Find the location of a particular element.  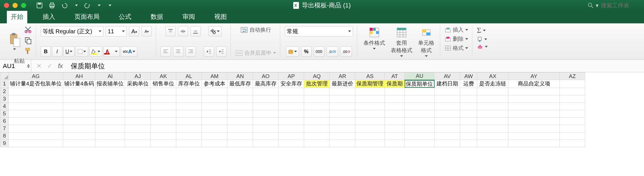

cell-AH4 is located at coordinates (79, 106).